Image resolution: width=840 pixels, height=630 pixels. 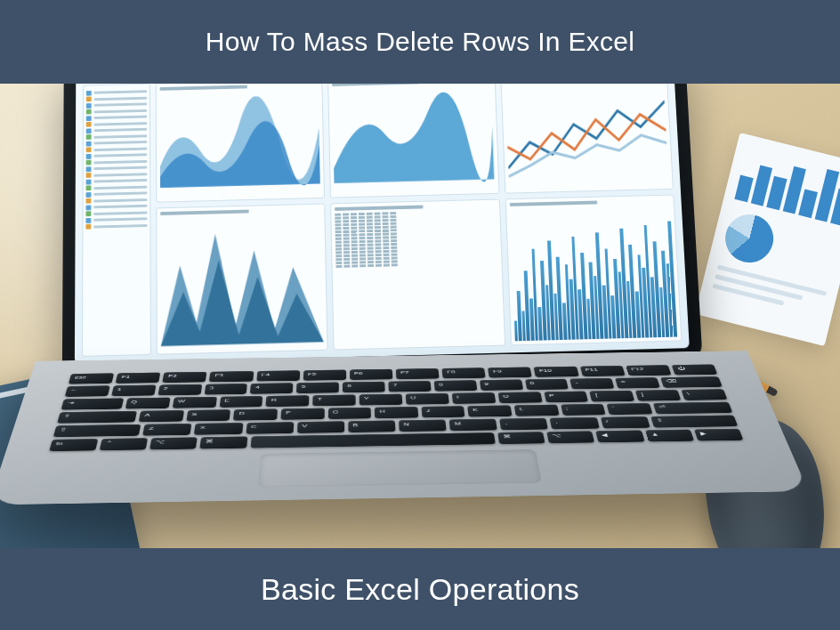 What do you see at coordinates (575, 424) in the screenshot?
I see `keyboard-key: .` at bounding box center [575, 424].